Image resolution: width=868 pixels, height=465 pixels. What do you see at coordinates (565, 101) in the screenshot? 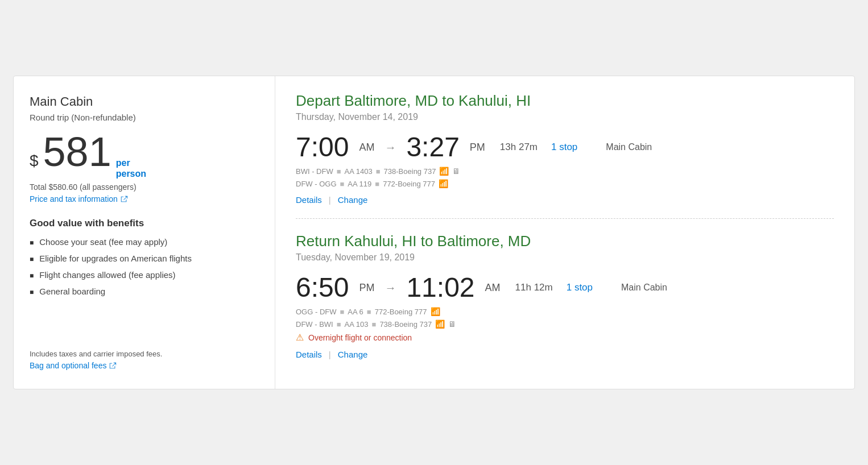
I see `depart-route-title: Depart Baltimore, MD to Kahului, HI` at bounding box center [565, 101].